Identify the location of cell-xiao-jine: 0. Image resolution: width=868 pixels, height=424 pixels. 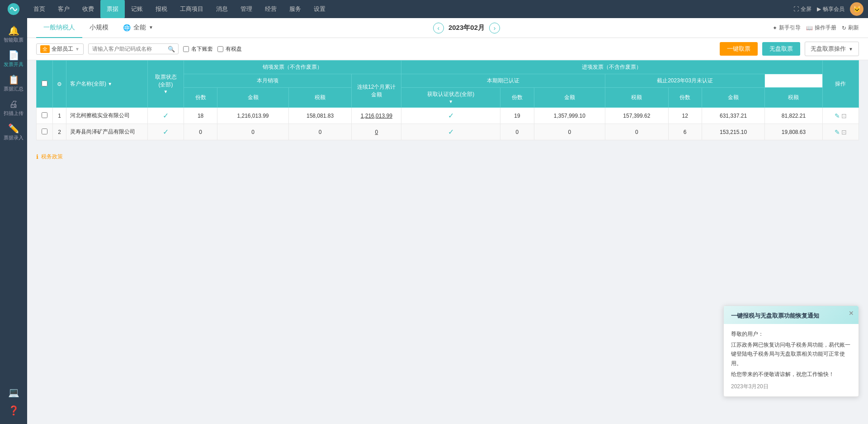
(253, 132).